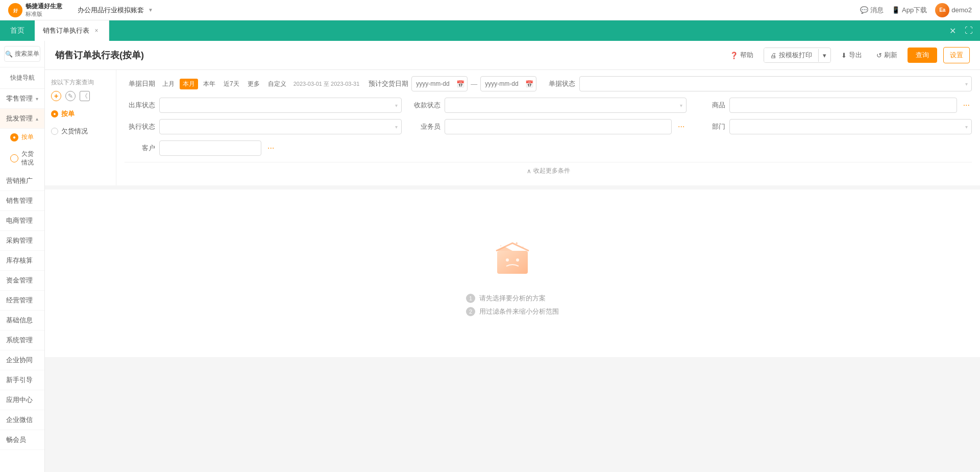 This screenshot has height=472, width=980. Describe the element at coordinates (168, 84) in the screenshot. I see `date-tab-last-month: 上月` at that location.